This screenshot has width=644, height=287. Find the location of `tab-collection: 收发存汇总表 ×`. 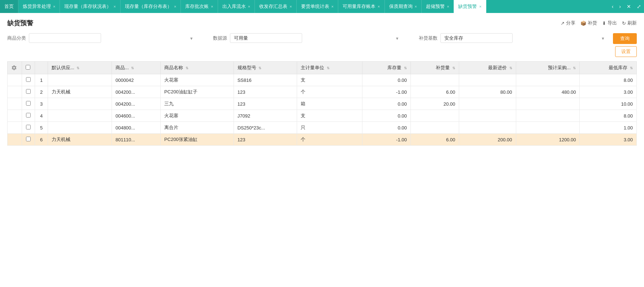

tab-collection: 收发存汇总表 × is located at coordinates (276, 6).